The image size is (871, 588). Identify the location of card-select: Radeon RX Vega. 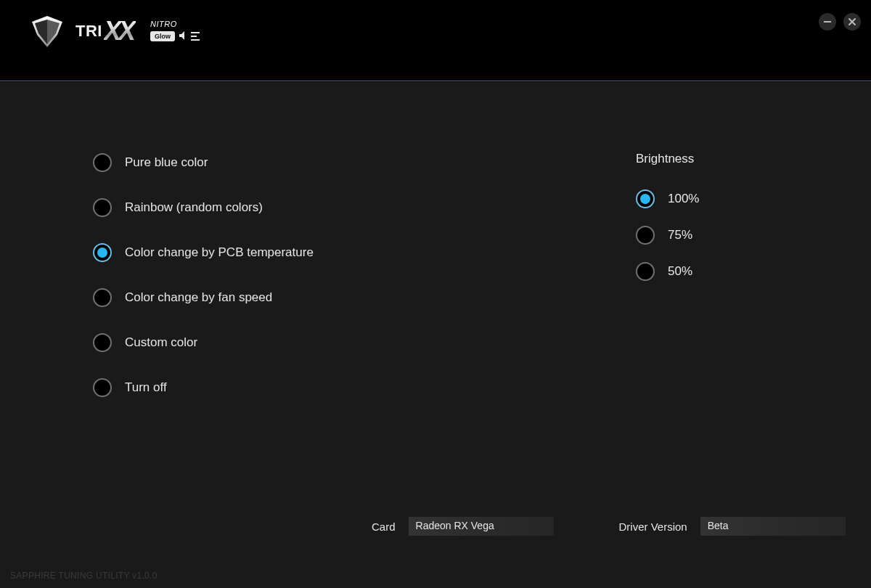
(481, 526).